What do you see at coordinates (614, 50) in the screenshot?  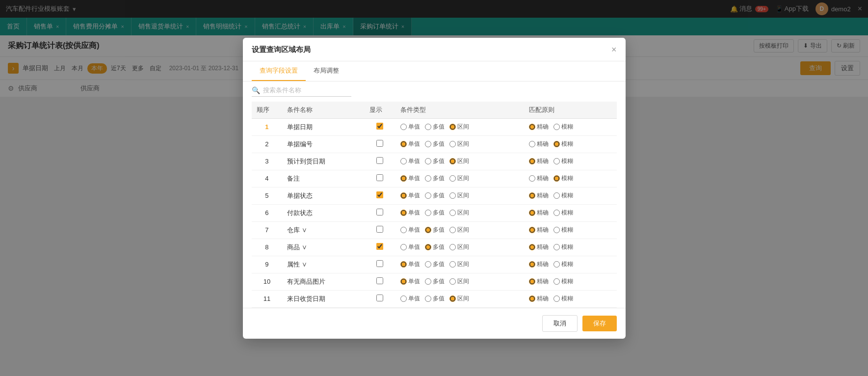 I see `modal-close-button: ×` at bounding box center [614, 50].